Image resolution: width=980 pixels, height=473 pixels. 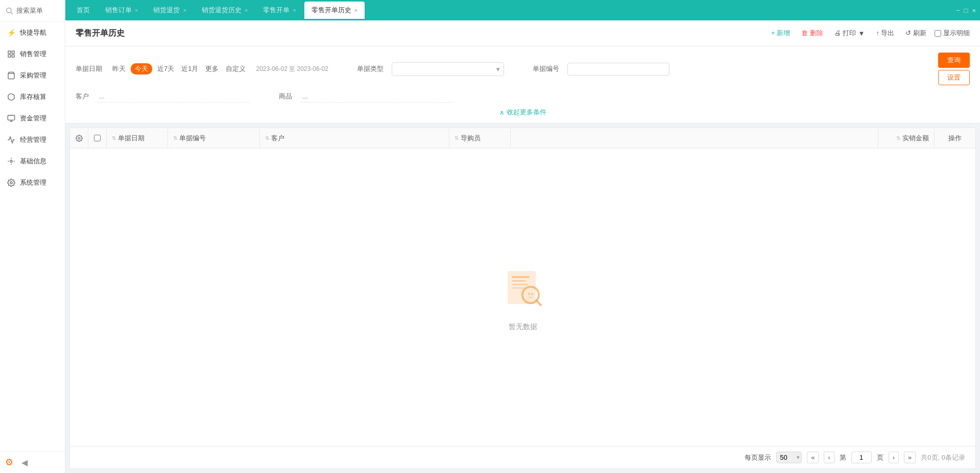 What do you see at coordinates (910, 457) in the screenshot?
I see `last-page-button: »` at bounding box center [910, 457].